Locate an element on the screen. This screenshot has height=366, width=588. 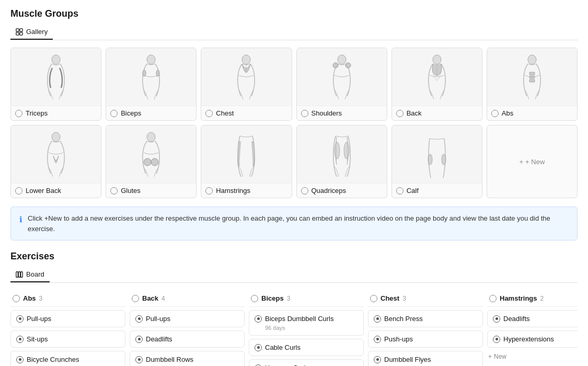
radio-triceps is located at coordinates (19, 113).